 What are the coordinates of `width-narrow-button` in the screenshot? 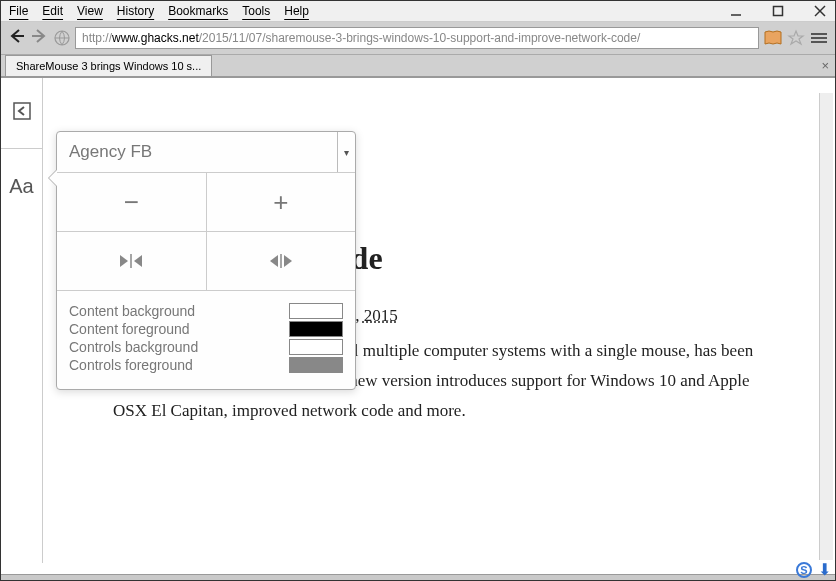 It's located at (132, 261).